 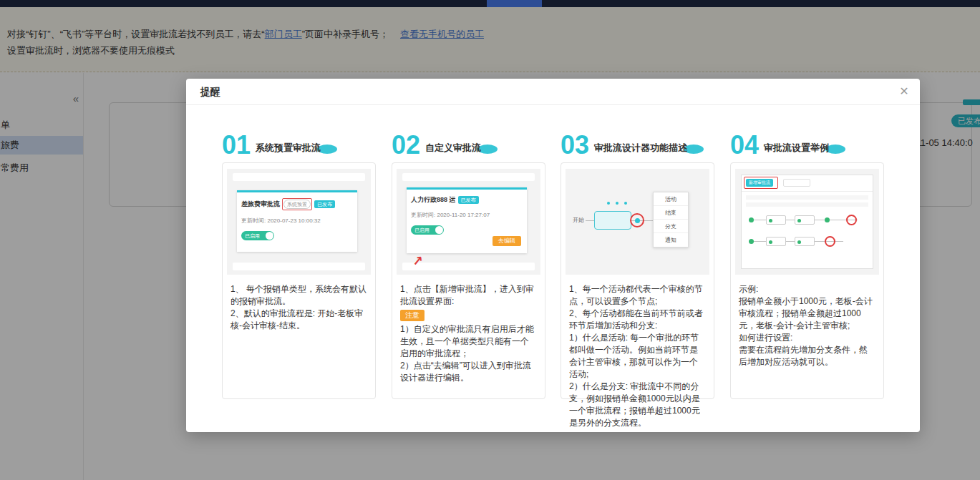 I want to click on flow-end-dot, so click(x=828, y=220).